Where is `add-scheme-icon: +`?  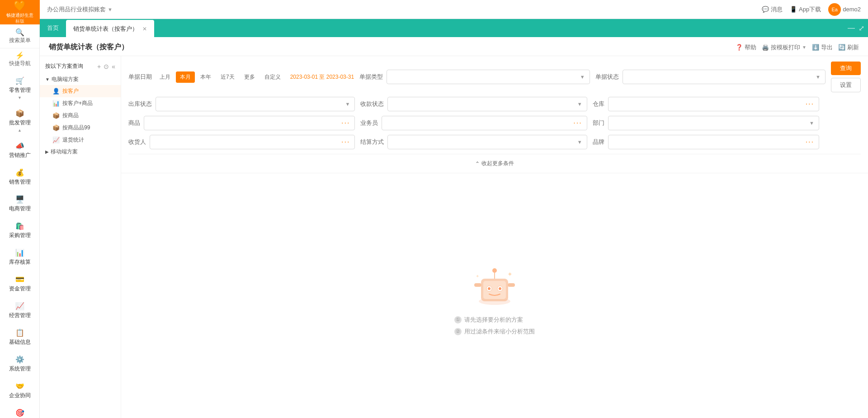 add-scheme-icon: + is located at coordinates (99, 66).